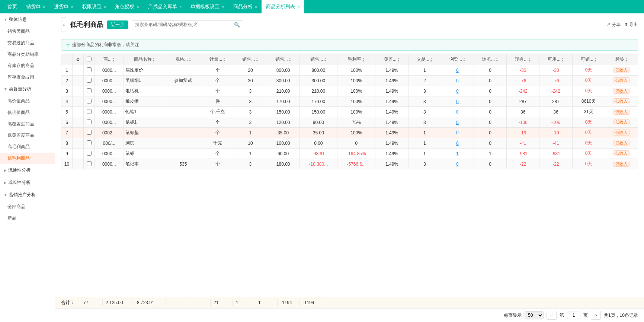  Describe the element at coordinates (28, 195) in the screenshot. I see `sidebar-group-marketing: ▼ 营销推广分析` at that location.